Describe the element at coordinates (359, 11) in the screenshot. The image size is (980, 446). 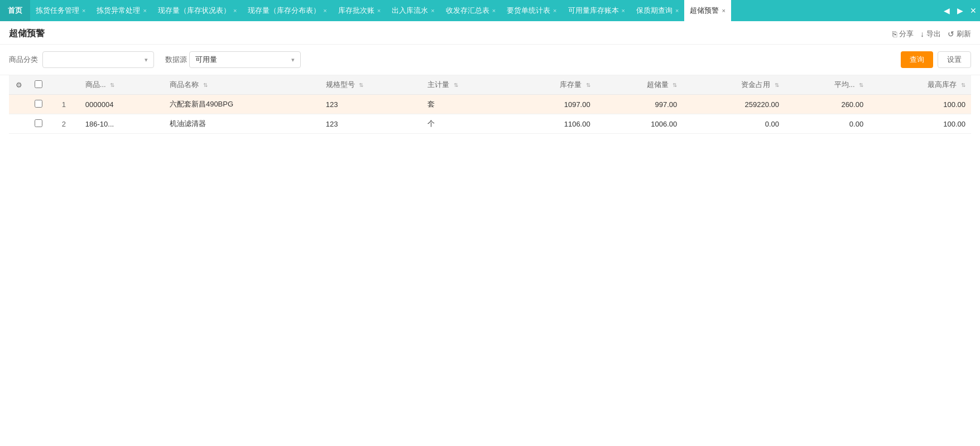
I see `tab-batch: 库存批次账 ×` at that location.